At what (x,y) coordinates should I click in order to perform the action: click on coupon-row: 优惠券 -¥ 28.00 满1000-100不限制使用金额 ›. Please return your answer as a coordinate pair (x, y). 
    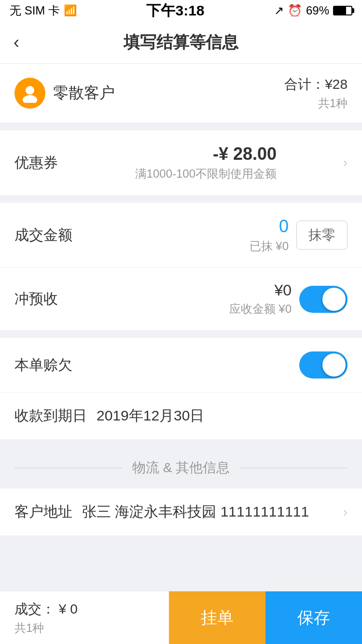
    Looking at the image, I should click on (181, 163).